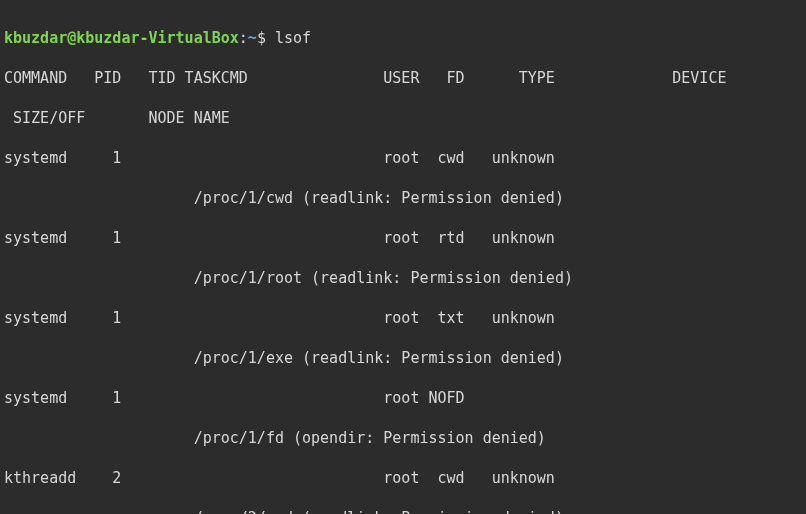 The image size is (806, 514). I want to click on lsof-entry-main: systemd 1 root rtd unknown, so click(403, 238).